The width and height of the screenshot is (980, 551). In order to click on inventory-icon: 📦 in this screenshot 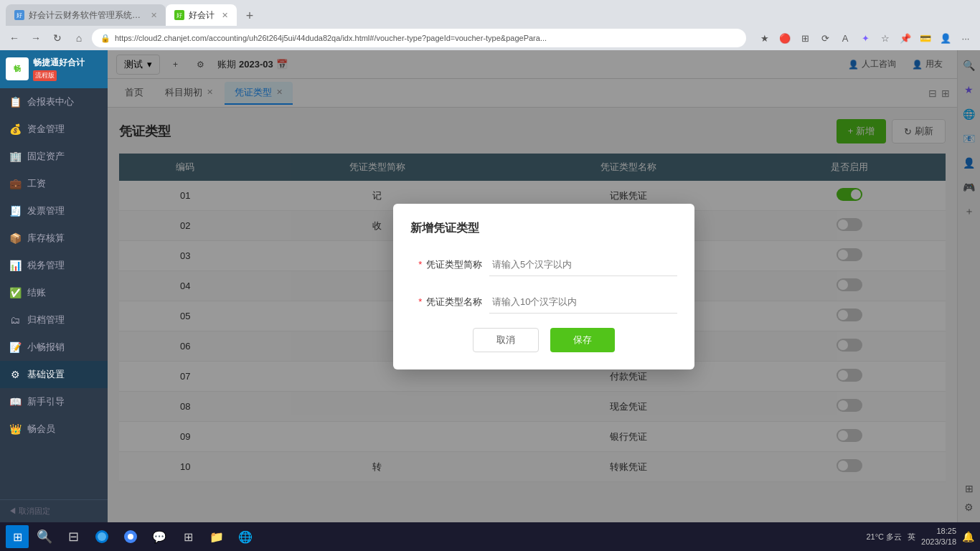, I will do `click(15, 238)`.